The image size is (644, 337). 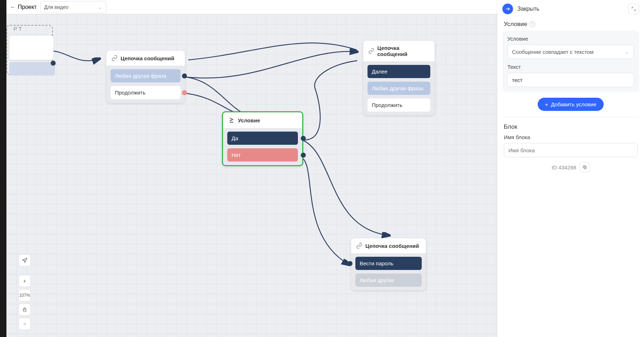 What do you see at coordinates (232, 120) in the screenshot?
I see `greater-equal-icon` at bounding box center [232, 120].